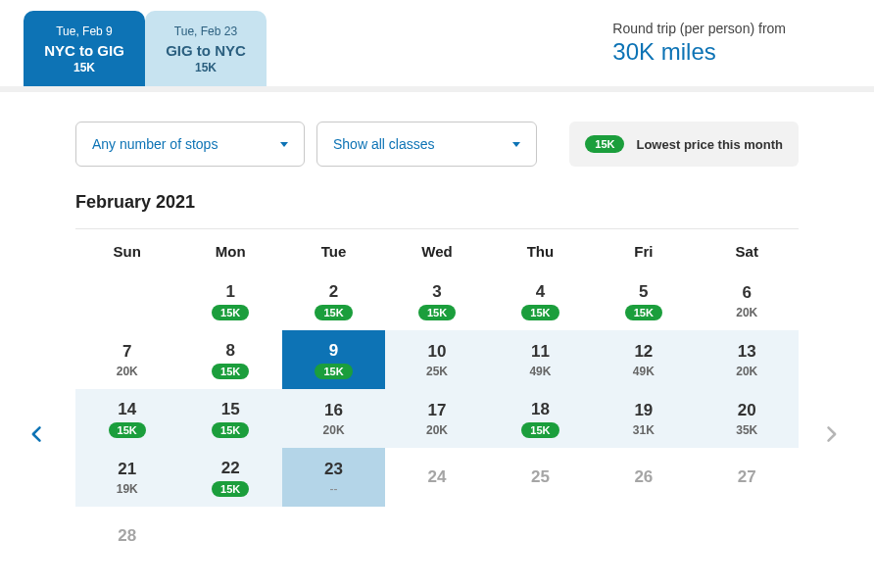  What do you see at coordinates (643, 251) in the screenshot?
I see `day-of-week-header: Fri` at bounding box center [643, 251].